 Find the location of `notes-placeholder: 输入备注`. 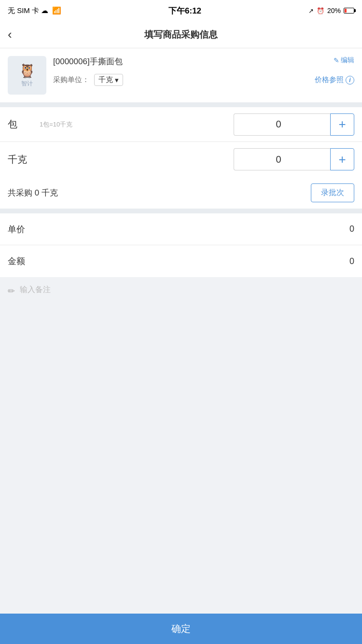

notes-placeholder: 输入备注 is located at coordinates (35, 290).